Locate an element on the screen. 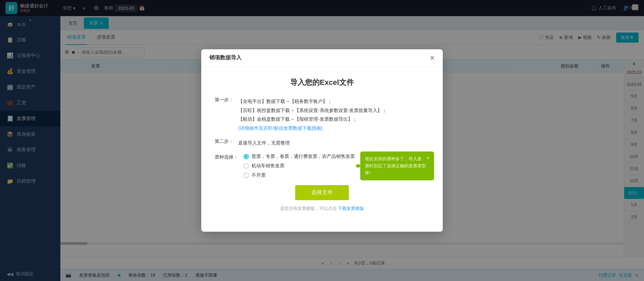  modal-close-button: ✕ is located at coordinates (432, 58).